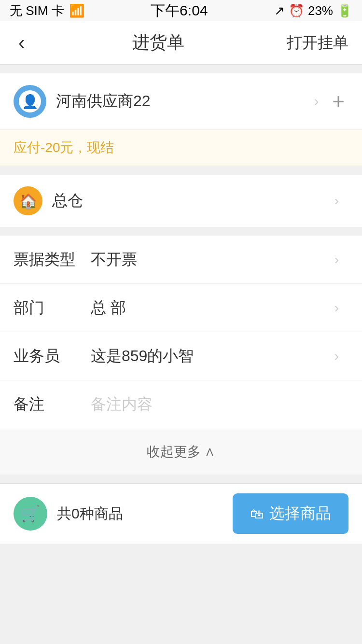 The image size is (362, 644). Describe the element at coordinates (179, 11) in the screenshot. I see `status-time: 下午6:04` at that location.